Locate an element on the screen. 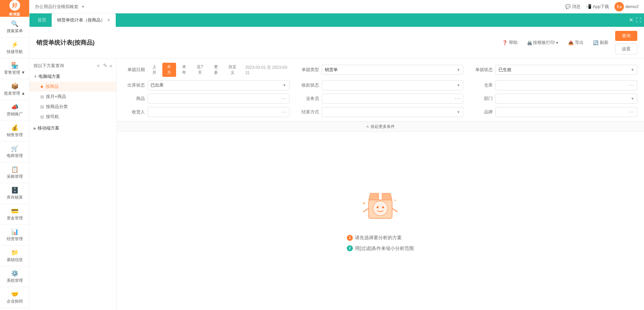 This screenshot has height=310, width=644. edit-scheme-btn: ✎ is located at coordinates (105, 66).